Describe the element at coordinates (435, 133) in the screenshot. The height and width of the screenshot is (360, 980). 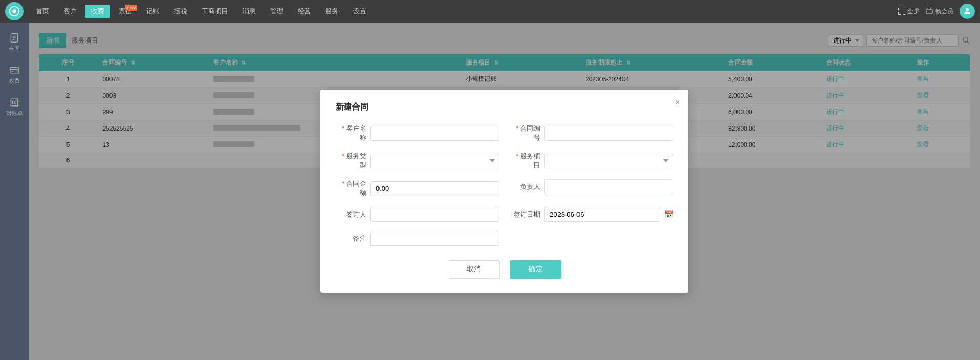
I see `client-name-input` at that location.